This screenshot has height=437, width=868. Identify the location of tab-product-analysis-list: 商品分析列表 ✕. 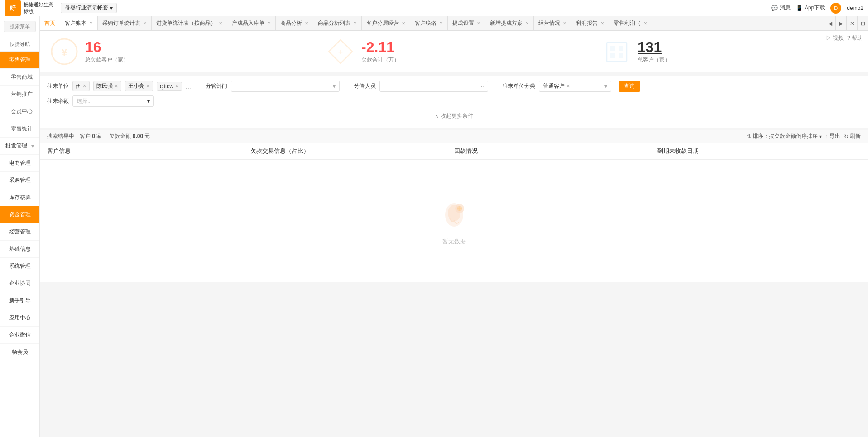
(338, 24).